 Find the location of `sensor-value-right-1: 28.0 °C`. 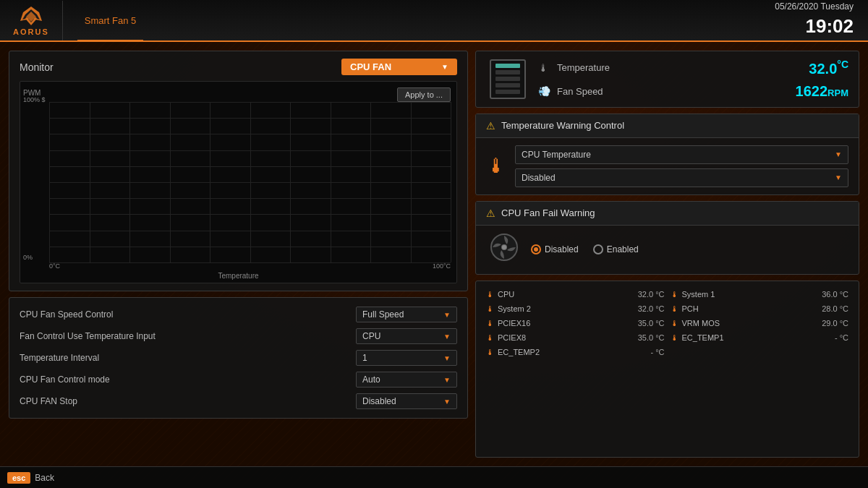

sensor-value-right-1: 28.0 °C is located at coordinates (827, 309).